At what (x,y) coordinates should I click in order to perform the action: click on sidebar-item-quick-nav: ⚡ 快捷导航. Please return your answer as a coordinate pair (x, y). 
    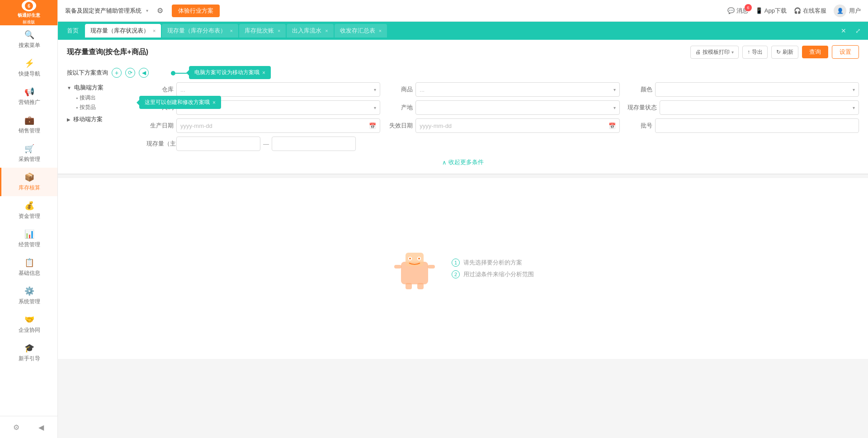
    Looking at the image, I should click on (29, 68).